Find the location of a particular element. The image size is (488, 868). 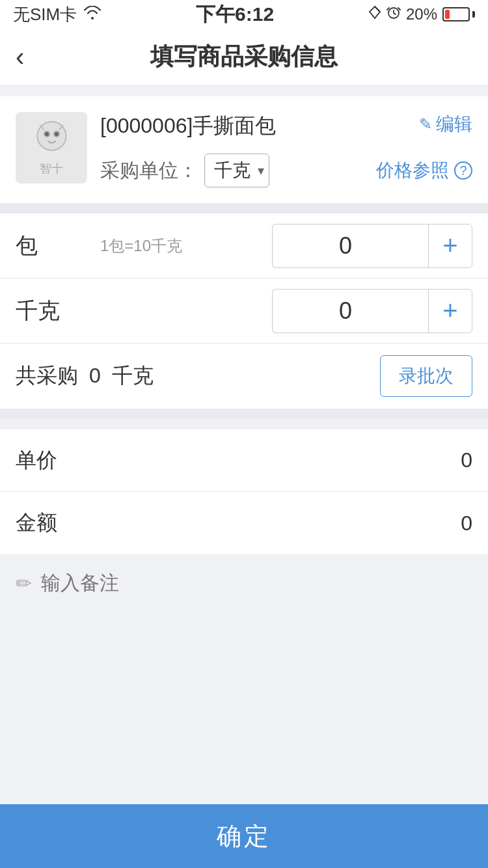

unit-price-value: 0 is located at coordinates (467, 461).